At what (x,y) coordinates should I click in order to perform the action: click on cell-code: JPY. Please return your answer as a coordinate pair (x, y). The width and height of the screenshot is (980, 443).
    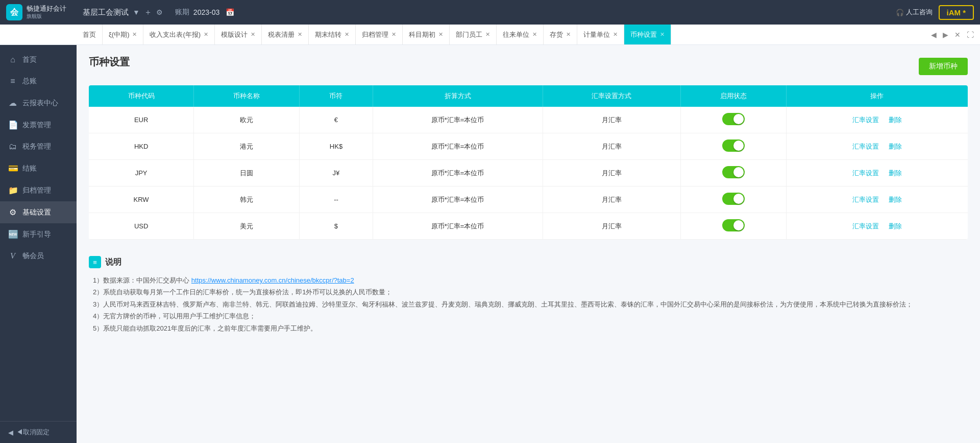
    Looking at the image, I should click on (141, 173).